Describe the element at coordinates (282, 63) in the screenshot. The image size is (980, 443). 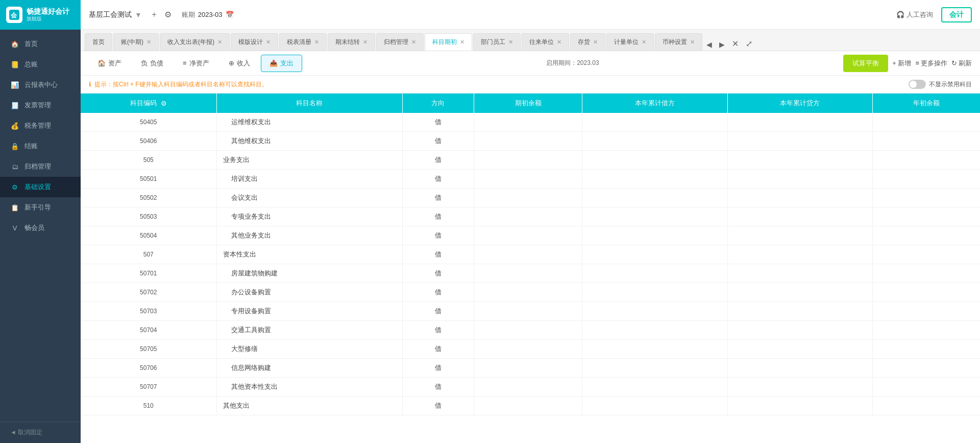
I see `subtab-expense: 📤 支出` at that location.